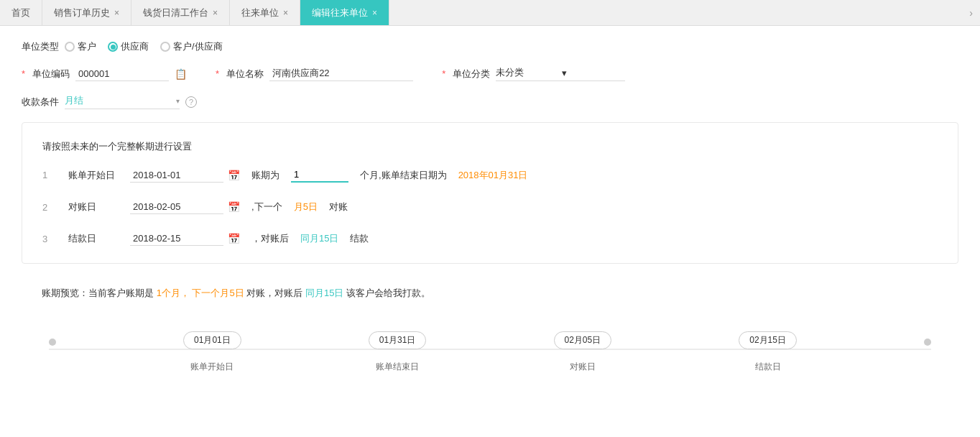 This screenshot has width=980, height=437. I want to click on payment-terms-dropdown: 月结 ▾, so click(122, 102).